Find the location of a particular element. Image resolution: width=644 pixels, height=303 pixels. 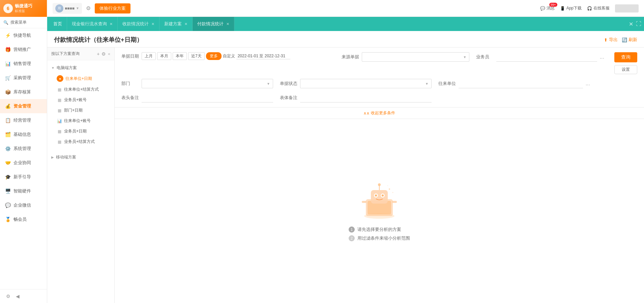

filter-settings-button: 设置 is located at coordinates (626, 69).